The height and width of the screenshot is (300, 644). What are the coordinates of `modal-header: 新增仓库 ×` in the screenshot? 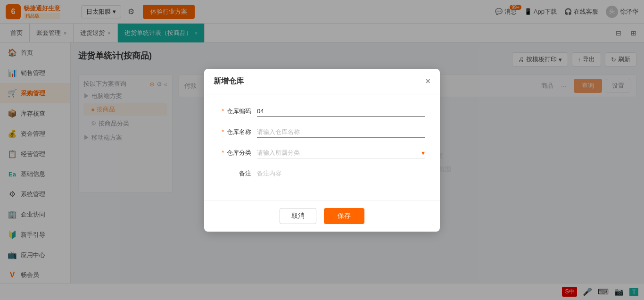 It's located at (322, 82).